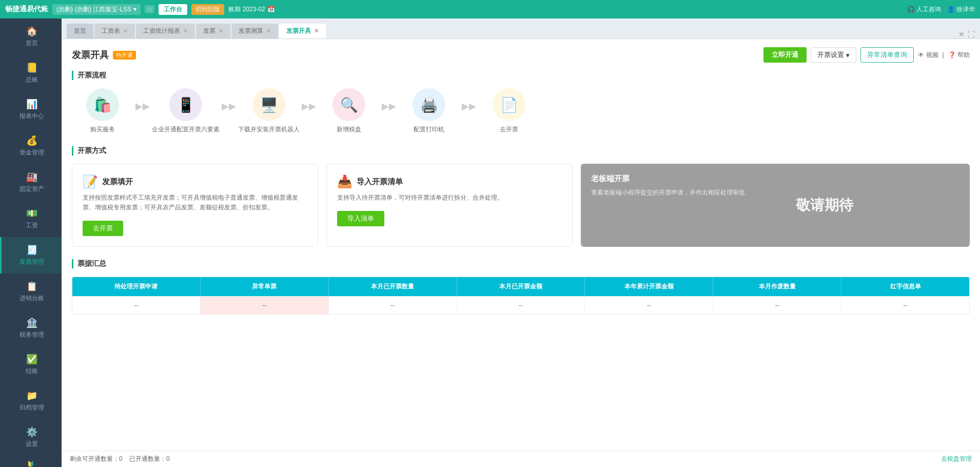 The height and width of the screenshot is (467, 980). Describe the element at coordinates (956, 459) in the screenshot. I see `go-taxbox-mgmt-button: 去税盘管理` at that location.